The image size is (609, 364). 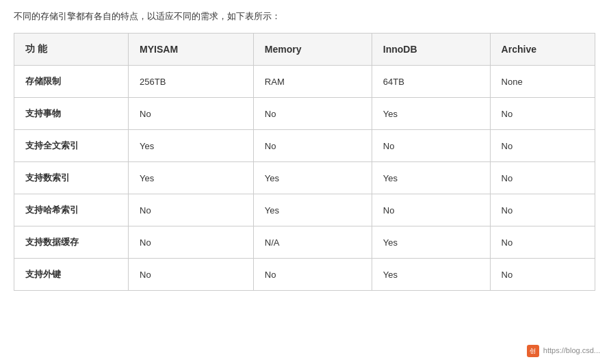 I want to click on cell-myisam-6: No, so click(x=192, y=275).